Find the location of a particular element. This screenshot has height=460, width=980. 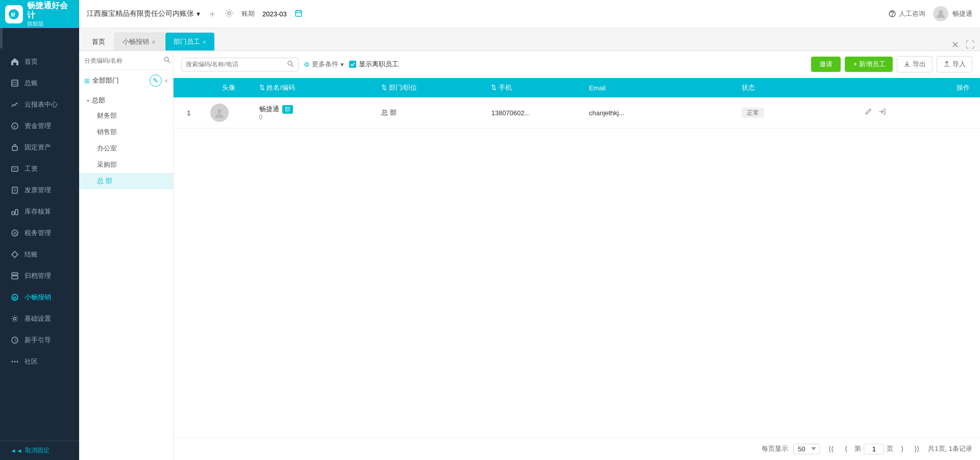

dept-search-input is located at coordinates (122, 61).